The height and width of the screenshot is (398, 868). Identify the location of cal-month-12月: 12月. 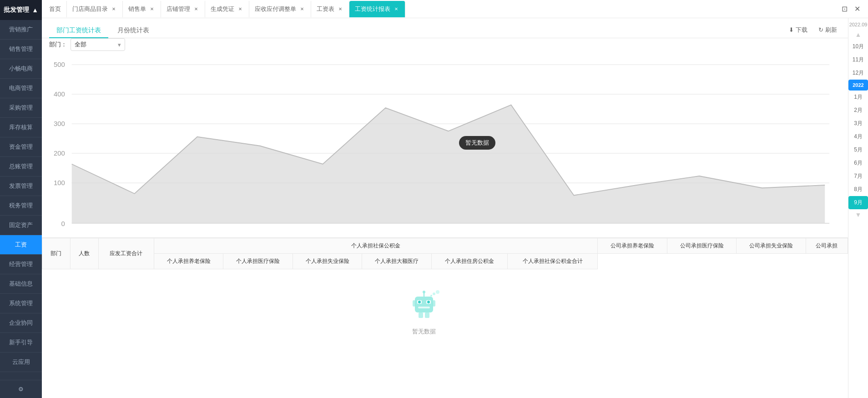
(858, 73).